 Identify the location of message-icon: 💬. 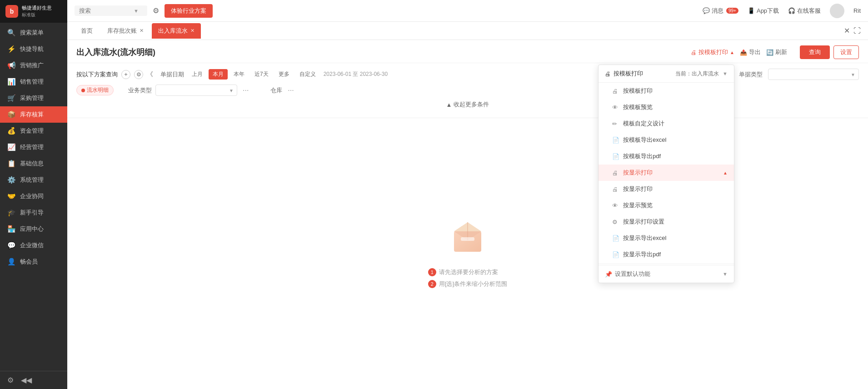
(706, 11).